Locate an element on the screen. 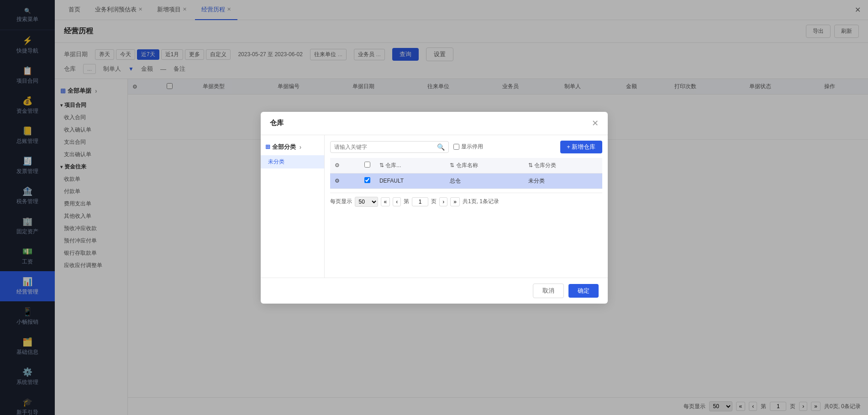 Image resolution: width=868 pixels, height=415 pixels. modal-collapse-btn: › is located at coordinates (300, 147).